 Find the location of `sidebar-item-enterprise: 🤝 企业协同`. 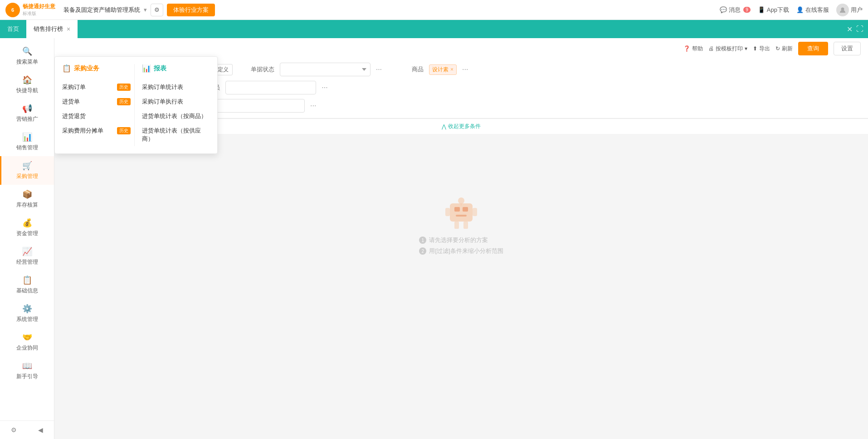

sidebar-item-enterprise: 🤝 企业协同 is located at coordinates (27, 342).